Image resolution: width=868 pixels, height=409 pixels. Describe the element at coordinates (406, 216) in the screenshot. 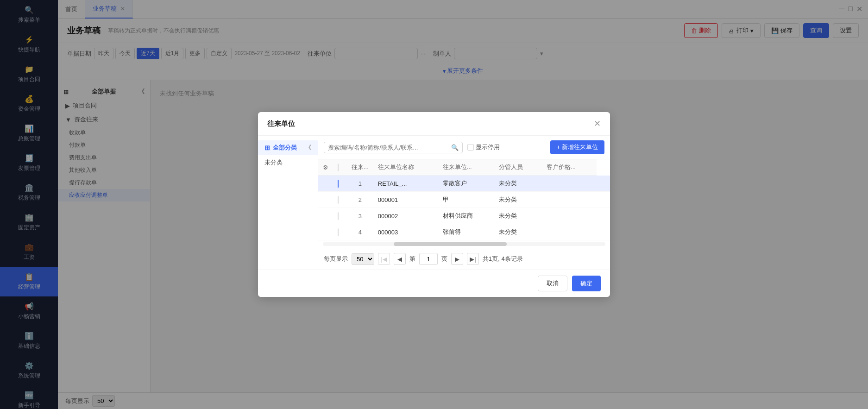

I see `row-code: 000002` at that location.